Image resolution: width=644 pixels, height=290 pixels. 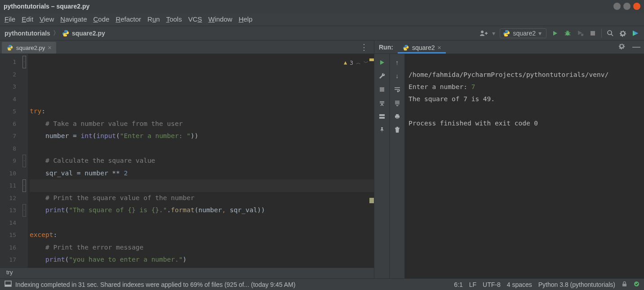 I want to click on search-icon, so click(x=610, y=33).